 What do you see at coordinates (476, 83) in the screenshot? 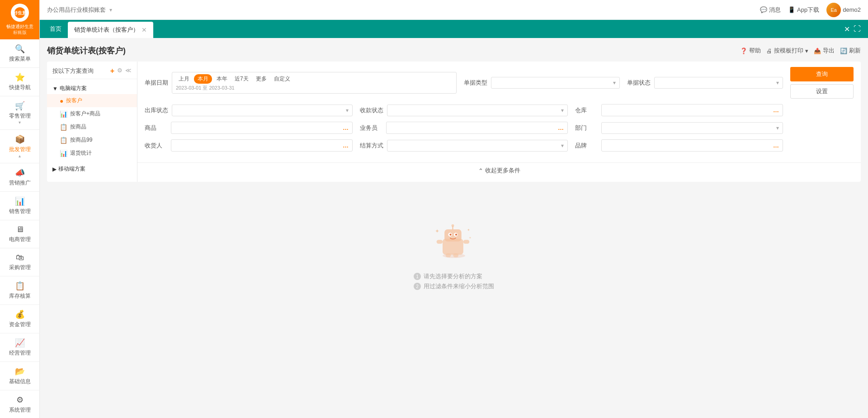
I see `doc-type-label: 单据类型` at bounding box center [476, 83].